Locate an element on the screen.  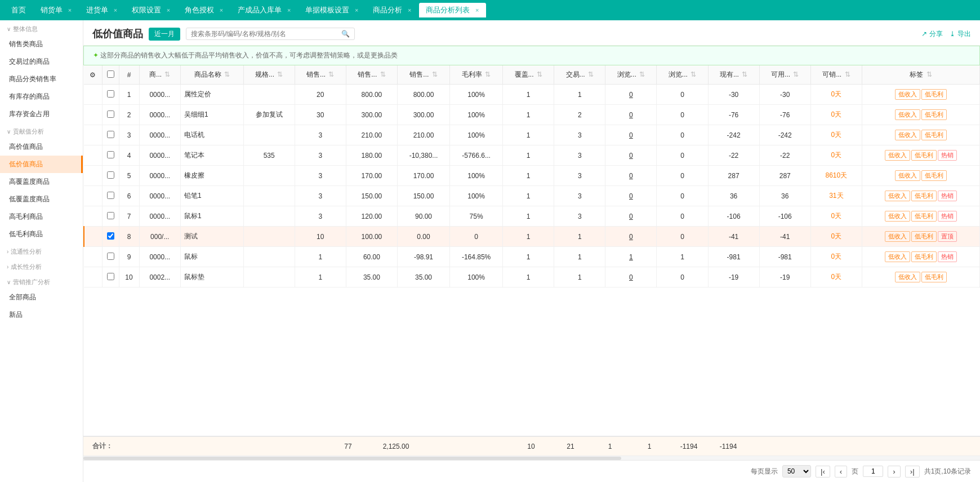
sidebar-item-high-value: 高价值商品 is located at coordinates (42, 147).